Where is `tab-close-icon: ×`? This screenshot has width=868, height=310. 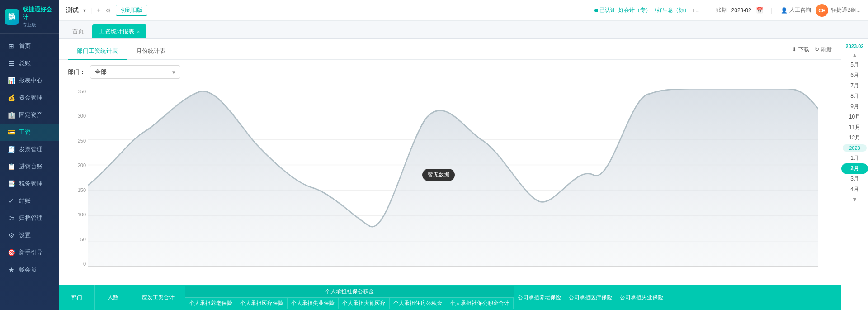
tab-close-icon: × is located at coordinates (138, 32).